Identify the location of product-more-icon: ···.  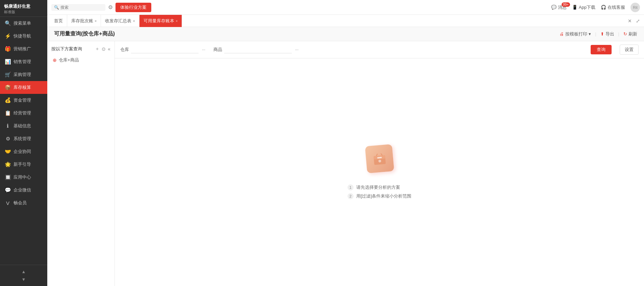
(297, 50).